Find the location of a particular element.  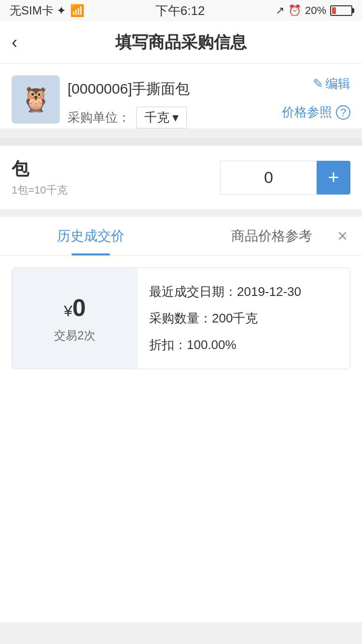

price-symbol: ¥ is located at coordinates (68, 311).